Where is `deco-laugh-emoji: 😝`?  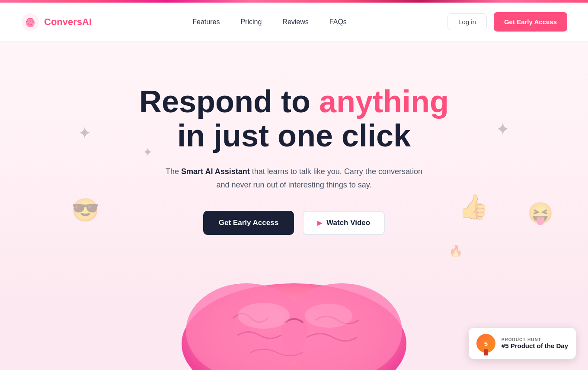 deco-laugh-emoji: 😝 is located at coordinates (540, 213).